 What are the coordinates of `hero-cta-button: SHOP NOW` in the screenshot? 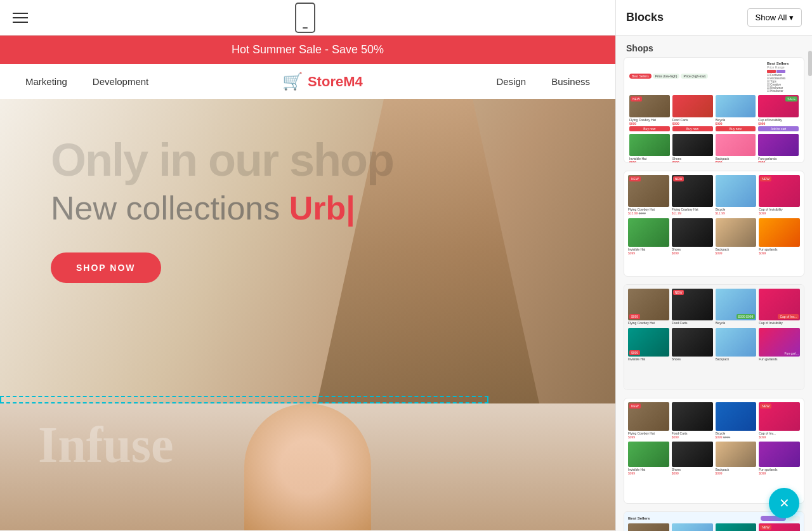 It's located at (106, 268).